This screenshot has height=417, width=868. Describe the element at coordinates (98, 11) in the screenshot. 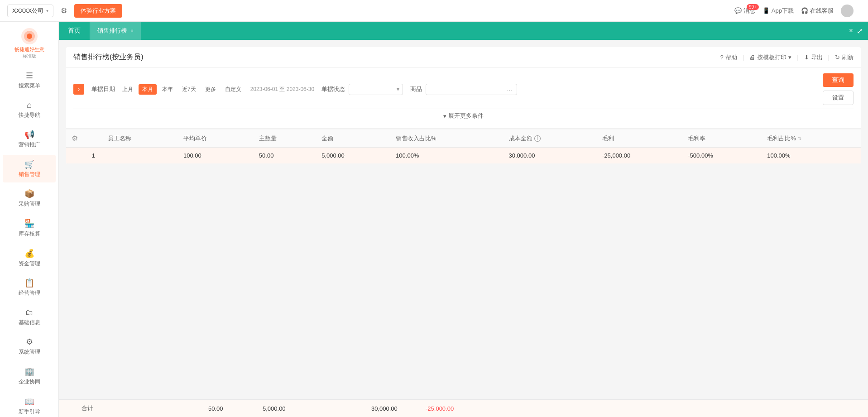

I see `trial-button: 体验行业方案` at that location.